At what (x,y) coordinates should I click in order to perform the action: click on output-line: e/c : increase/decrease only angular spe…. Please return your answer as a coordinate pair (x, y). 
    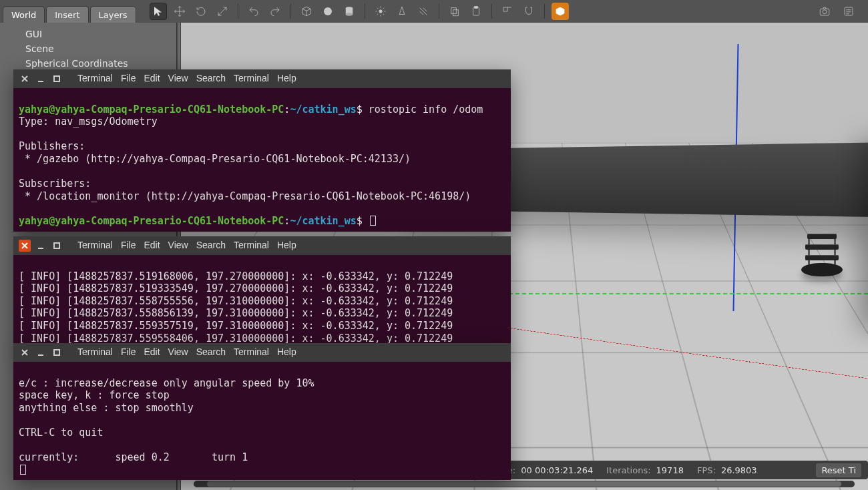
    Looking at the image, I should click on (167, 383).